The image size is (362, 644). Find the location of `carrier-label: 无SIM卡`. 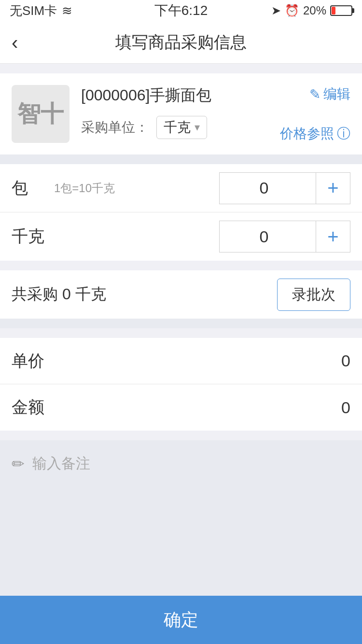

carrier-label: 无SIM卡 is located at coordinates (33, 11).